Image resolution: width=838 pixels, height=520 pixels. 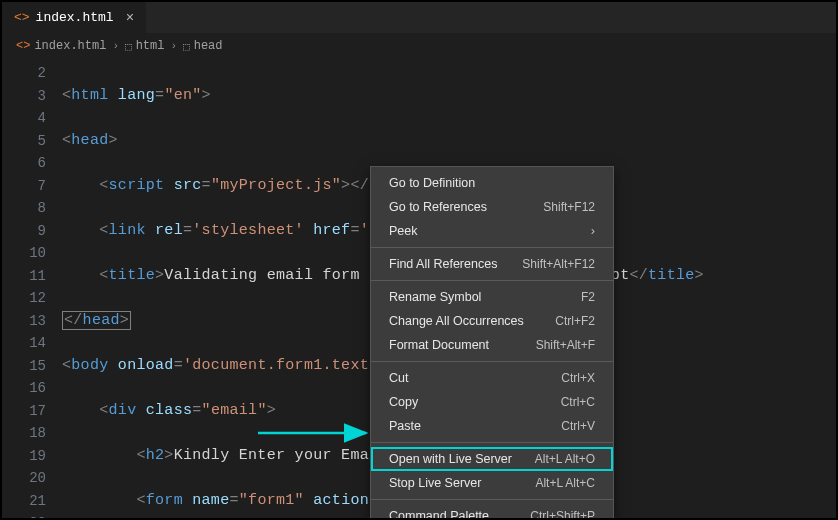 What do you see at coordinates (492, 207) in the screenshot?
I see `menu-goto-references: Go to References Shift+F12` at bounding box center [492, 207].